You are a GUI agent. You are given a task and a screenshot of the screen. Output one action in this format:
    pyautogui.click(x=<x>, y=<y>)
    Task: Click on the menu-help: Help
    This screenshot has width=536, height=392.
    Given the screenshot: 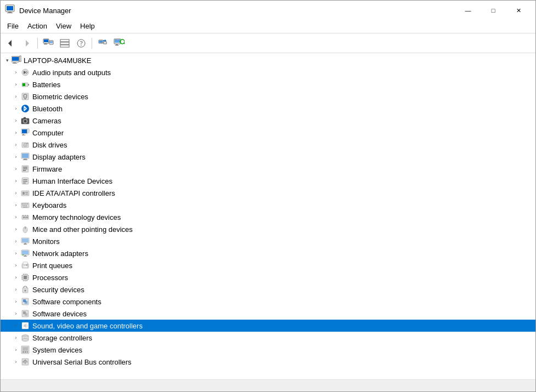 What is the action you would take?
    pyautogui.click(x=88, y=26)
    